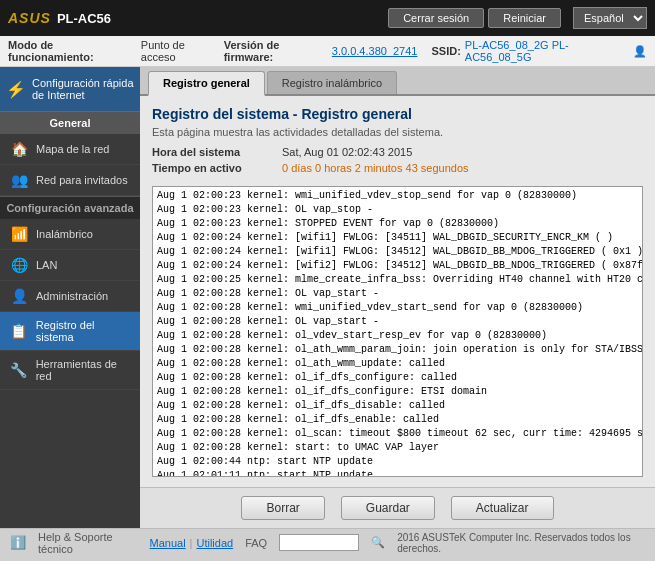 The width and height of the screenshot is (655, 561). I want to click on top-buttons: Cerrar sesión Reiniciar Español, so click(518, 18).